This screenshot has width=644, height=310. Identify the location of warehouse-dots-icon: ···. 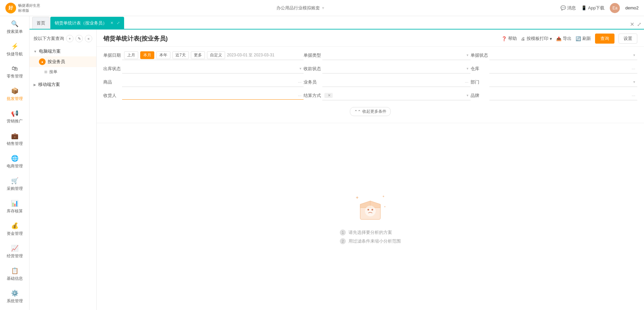
(633, 68).